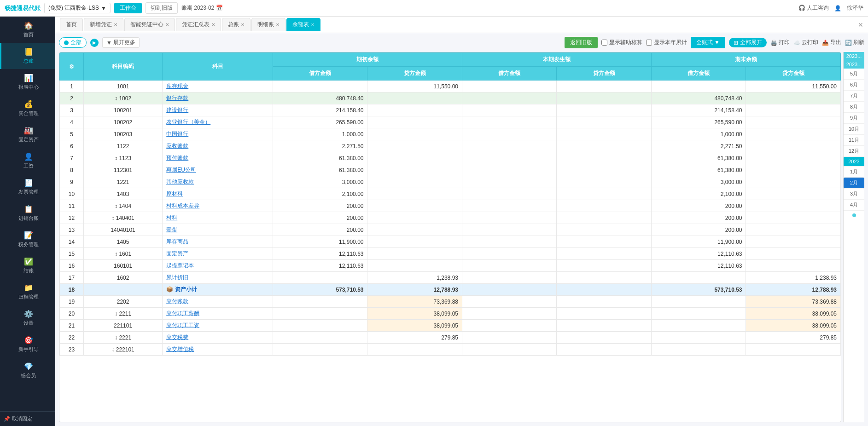  I want to click on month-1: 1月, so click(854, 172).